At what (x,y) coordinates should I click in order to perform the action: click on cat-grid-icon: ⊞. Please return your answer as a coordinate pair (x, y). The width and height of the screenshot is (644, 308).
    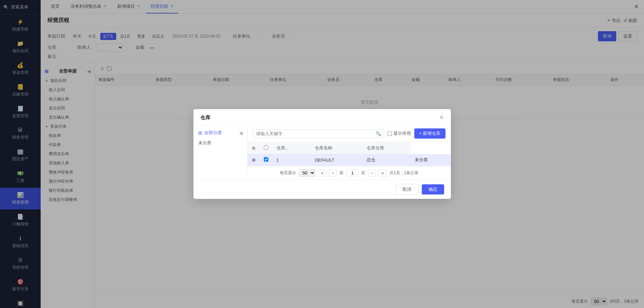
    Looking at the image, I should click on (200, 133).